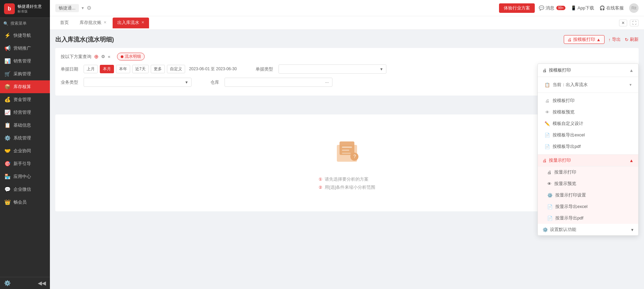 The width and height of the screenshot is (644, 289). Describe the element at coordinates (69, 69) in the screenshot. I see `date-label: 单据日期` at that location.